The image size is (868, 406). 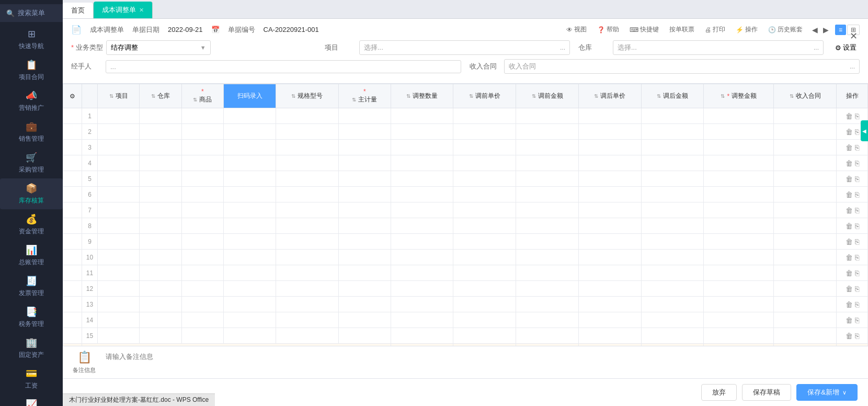 What do you see at coordinates (465, 116) in the screenshot?
I see `table-row: 1 🗑 ⎘` at bounding box center [465, 116].